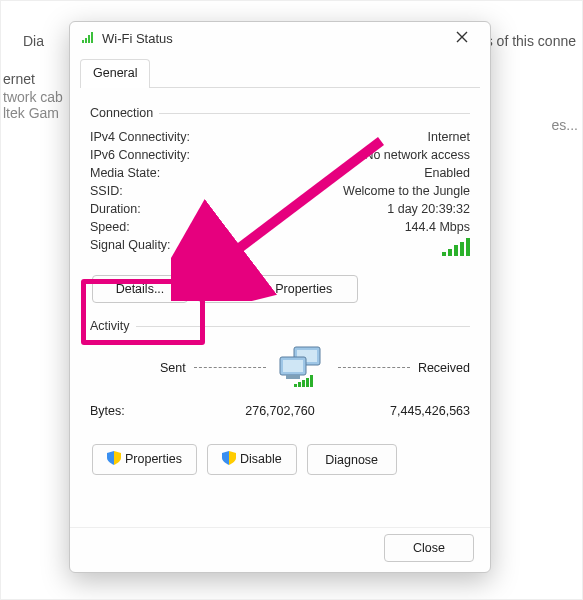 The height and width of the screenshot is (600, 583). Describe the element at coordinates (173, 368) in the screenshot. I see `sent-label: Sent` at that location.